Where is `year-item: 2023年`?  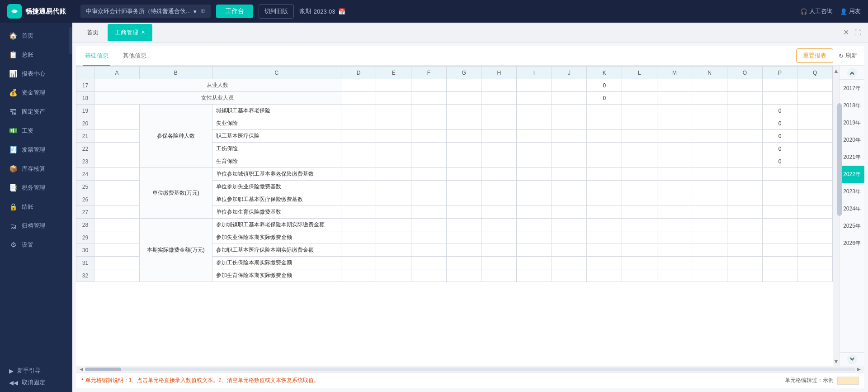
year-item: 2023年 is located at coordinates (852, 191).